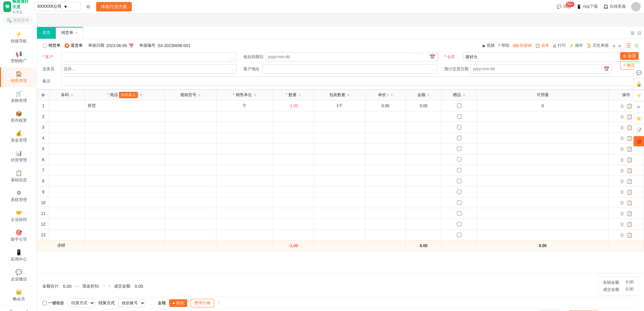 The width and height of the screenshot is (644, 311). What do you see at coordinates (340, 106) in the screenshot?
I see `row-pack-qty: 1个` at bounding box center [340, 106].